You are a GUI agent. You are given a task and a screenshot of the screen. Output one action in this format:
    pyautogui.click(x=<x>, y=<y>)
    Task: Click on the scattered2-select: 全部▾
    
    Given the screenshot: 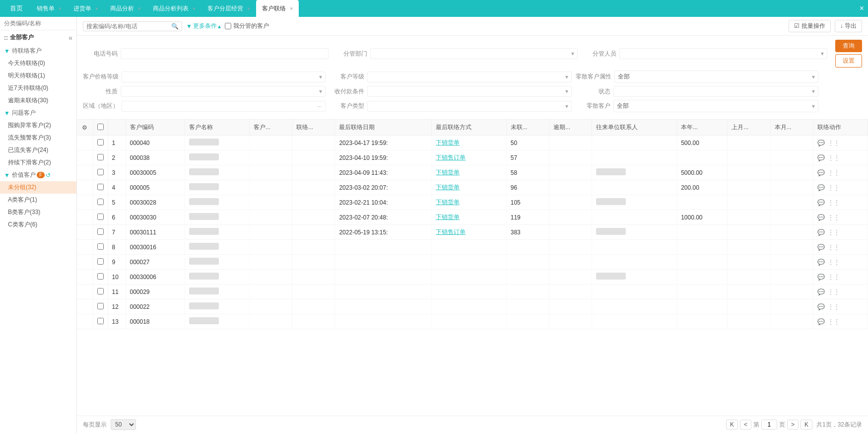 What is the action you would take?
    pyautogui.click(x=716, y=106)
    